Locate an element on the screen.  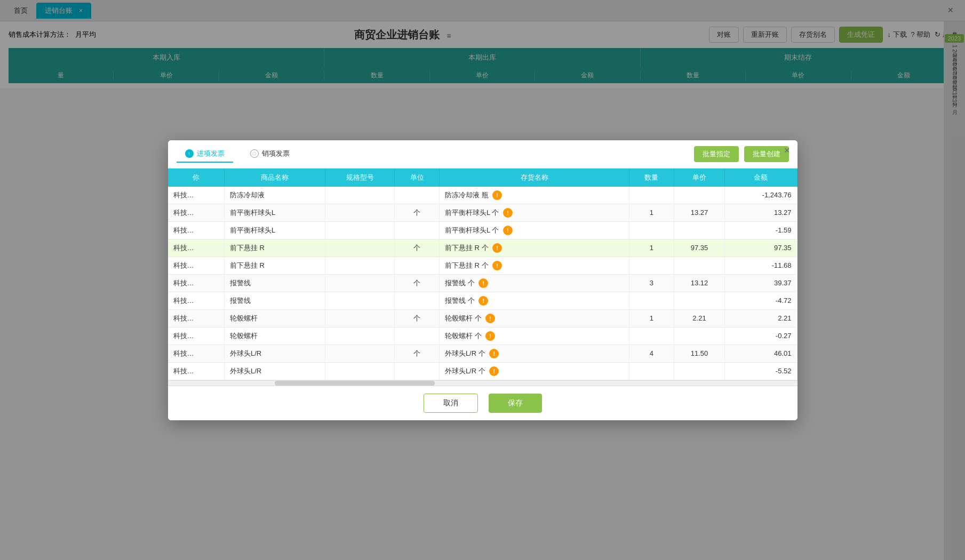
cell-price: 13.12 is located at coordinates (699, 283).